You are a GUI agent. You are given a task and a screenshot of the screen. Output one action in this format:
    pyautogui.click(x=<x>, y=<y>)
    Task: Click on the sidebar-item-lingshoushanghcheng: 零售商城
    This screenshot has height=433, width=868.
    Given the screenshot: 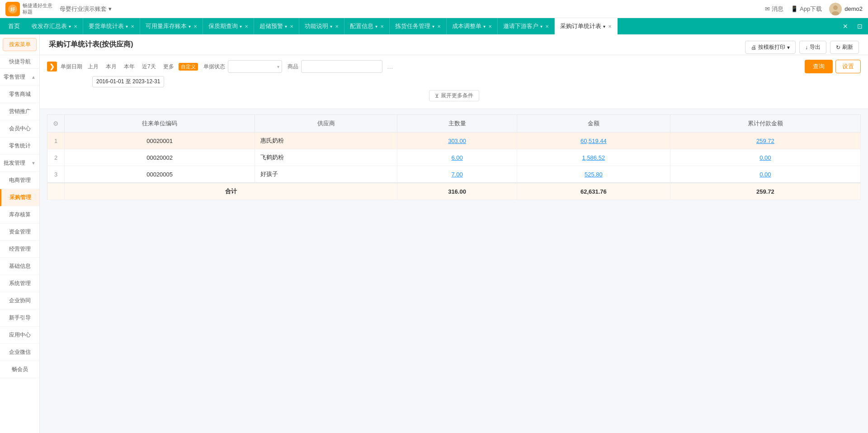 What is the action you would take?
    pyautogui.click(x=20, y=95)
    